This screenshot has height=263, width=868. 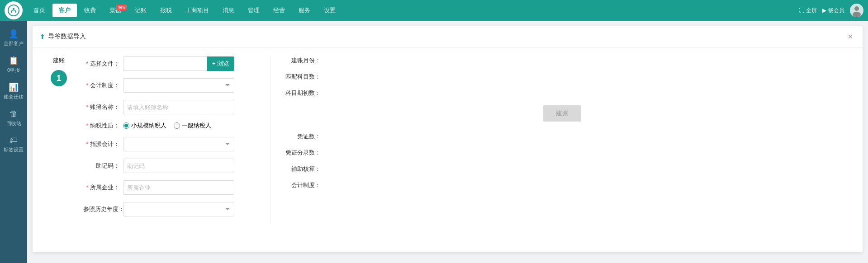 I want to click on tax-general-label: 一般纳税人, so click(x=196, y=126).